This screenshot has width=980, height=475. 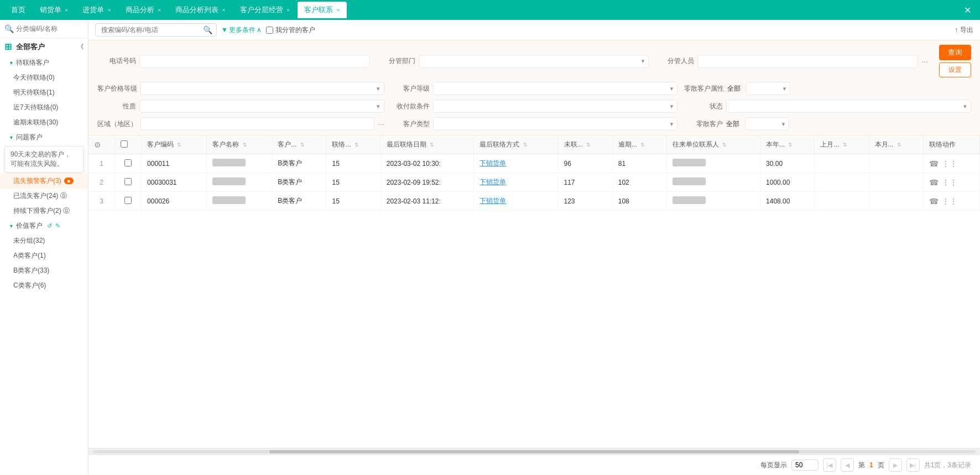 I want to click on th-year-sort: ⇅, so click(x=790, y=145).